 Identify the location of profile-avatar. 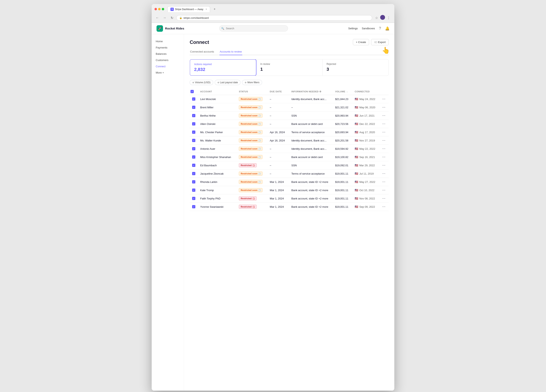
(383, 17).